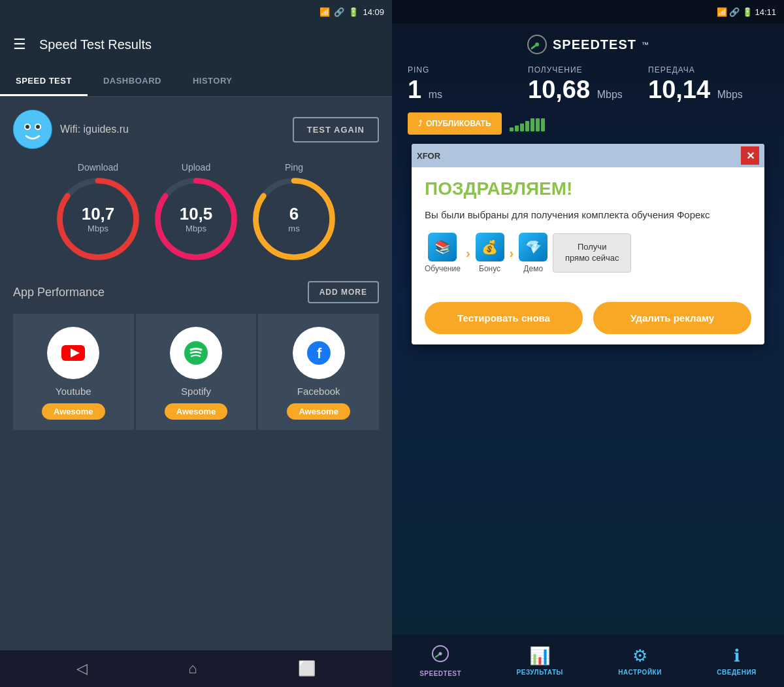  I want to click on right-time-display: 14:11, so click(766, 12).